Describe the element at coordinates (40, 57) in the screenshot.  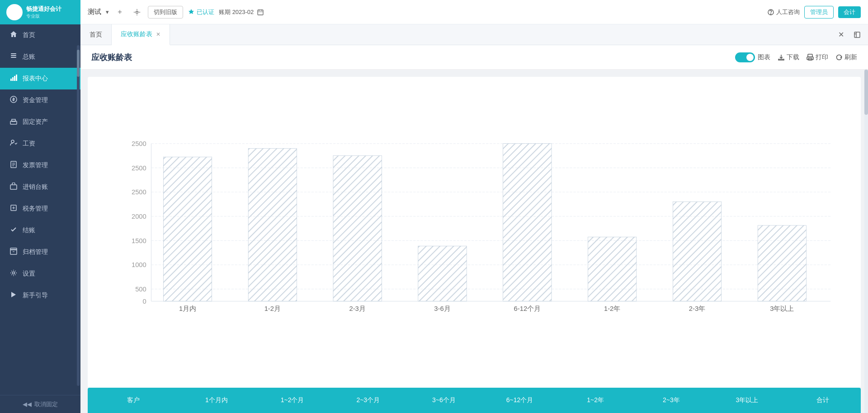
I see `sidebar-item-ledger: 总账` at that location.